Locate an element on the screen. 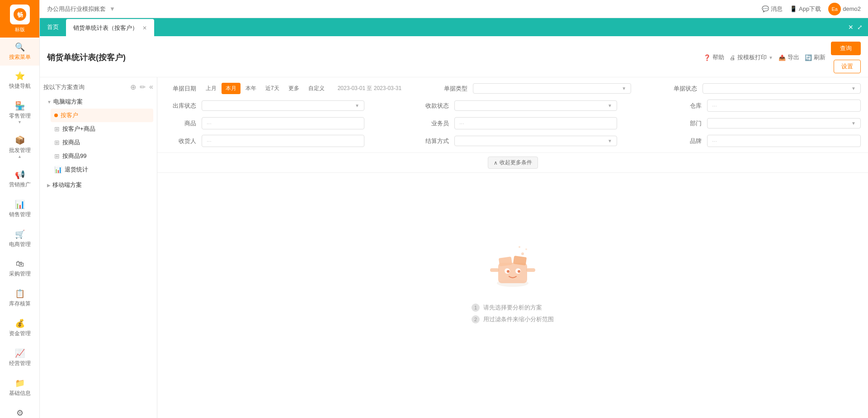  sidebar-item-operation: 📈 经营管理 is located at coordinates (20, 358).